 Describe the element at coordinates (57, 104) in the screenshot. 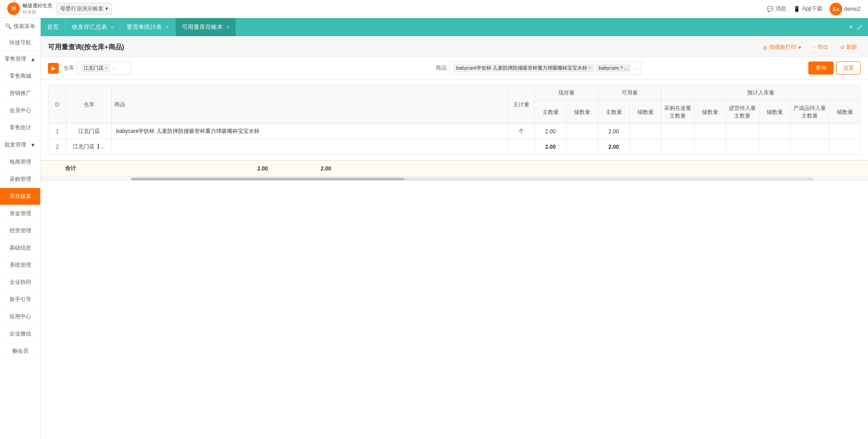

I see `gear-icon: ⚙` at that location.